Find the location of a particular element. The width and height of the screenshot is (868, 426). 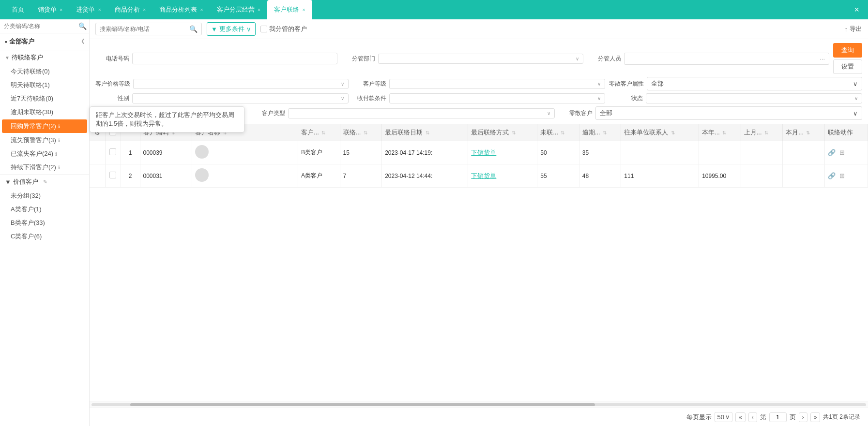

sidebar-item-tomorrow-contact: 明天待联络(1) is located at coordinates (45, 85).